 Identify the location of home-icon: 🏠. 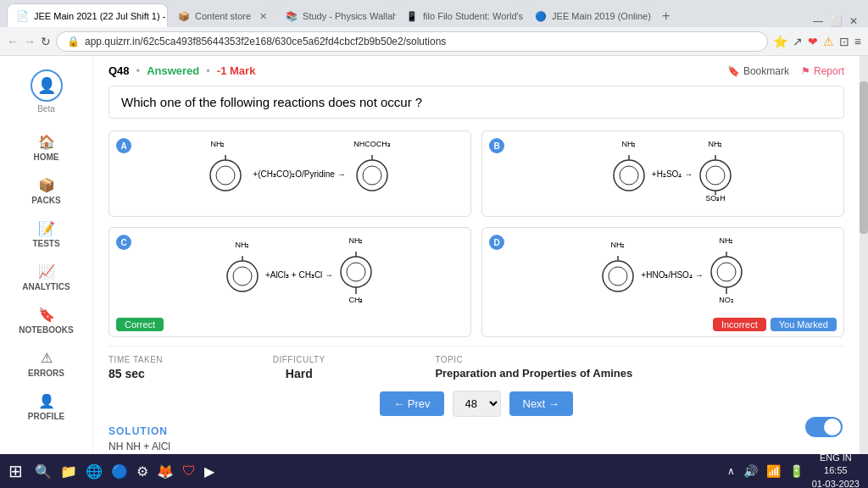
(47, 142).